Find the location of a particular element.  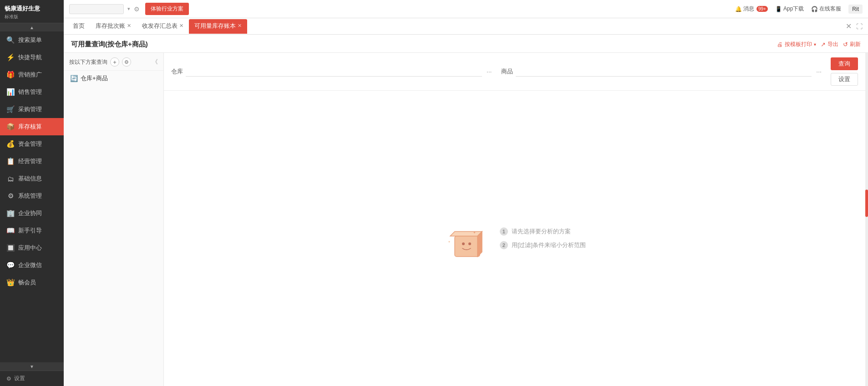

sidebar-item-operations: 📋 经营管理 is located at coordinates (32, 161).